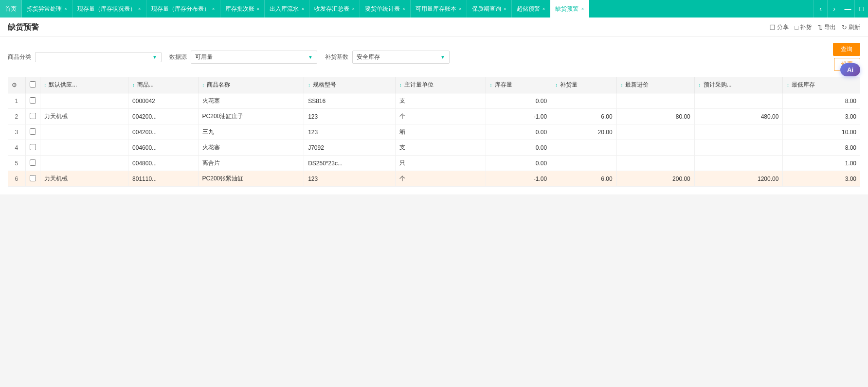  Describe the element at coordinates (460, 9) in the screenshot. I see `close-available-ledger-icon: ×` at that location.